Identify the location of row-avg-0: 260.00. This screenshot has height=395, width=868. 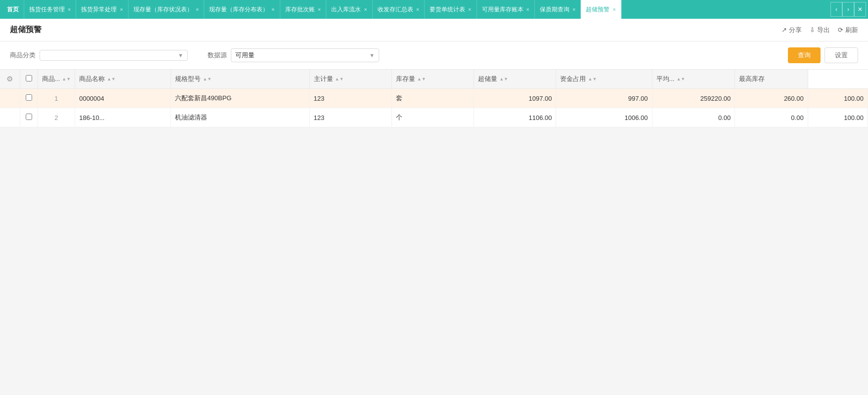
(771, 99).